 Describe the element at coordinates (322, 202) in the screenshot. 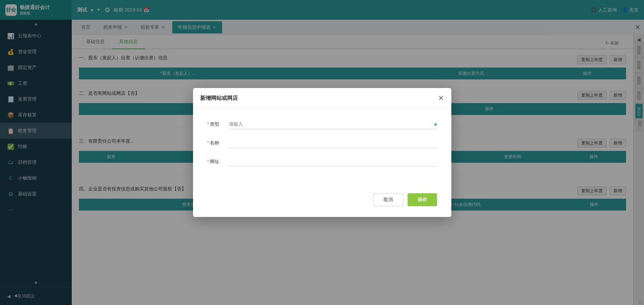

I see `modal-footer: 取消 保存` at that location.